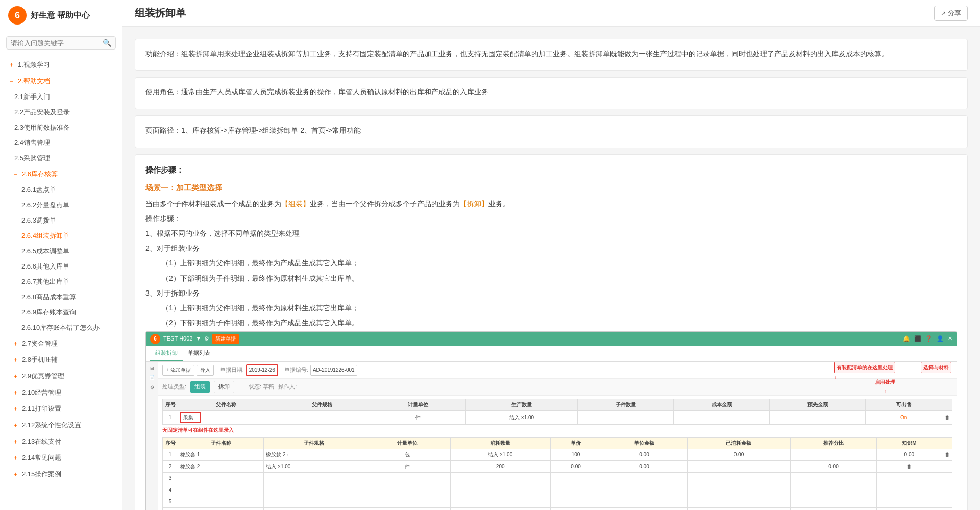 The image size is (980, 510). I want to click on tab-active: 组装拆卸, so click(166, 354).